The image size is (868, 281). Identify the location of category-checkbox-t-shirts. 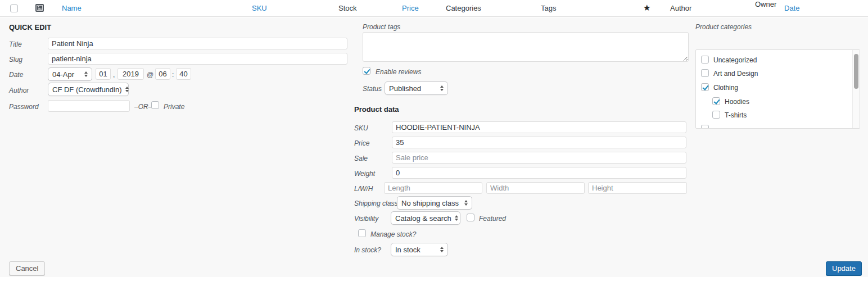
(716, 115).